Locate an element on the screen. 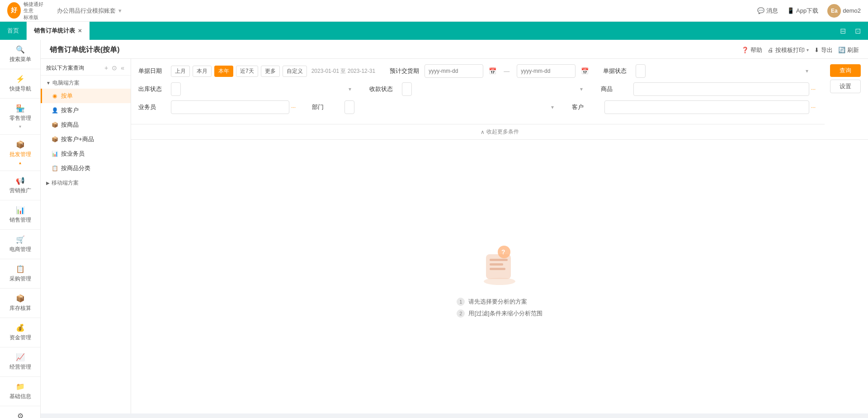 The image size is (868, 418). sidebar-item-marketing: 📢 营销推广 is located at coordinates (20, 185).